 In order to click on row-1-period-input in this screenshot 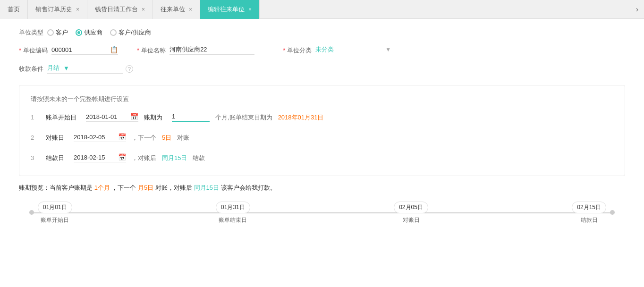, I will do `click(191, 117)`.